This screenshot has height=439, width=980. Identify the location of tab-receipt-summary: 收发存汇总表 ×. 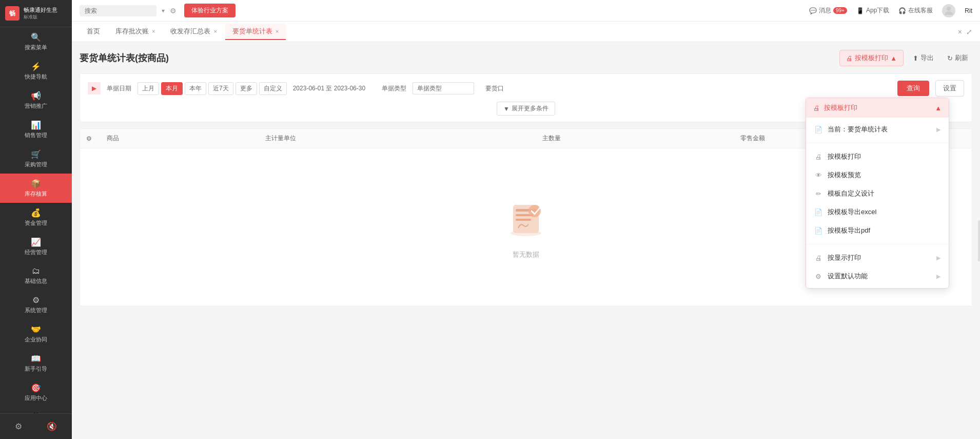
(193, 32).